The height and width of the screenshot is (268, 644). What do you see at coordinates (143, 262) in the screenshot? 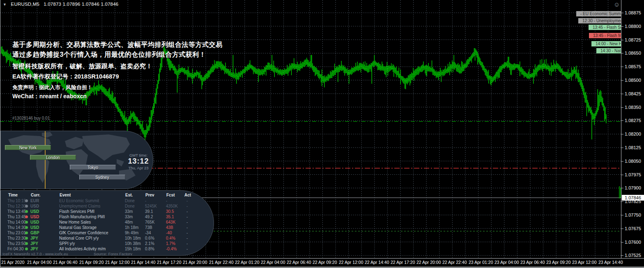
I see `time-label: 21 Apr 14:40` at bounding box center [143, 262].